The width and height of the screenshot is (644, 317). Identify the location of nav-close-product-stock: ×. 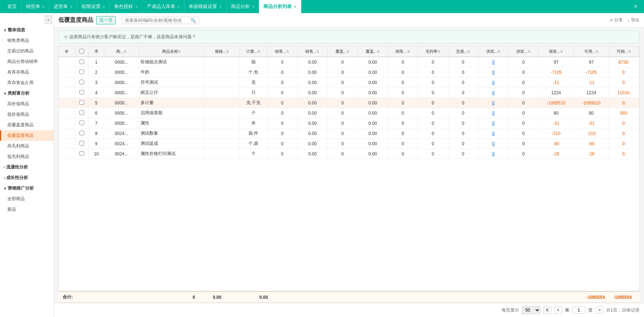
(178, 7).